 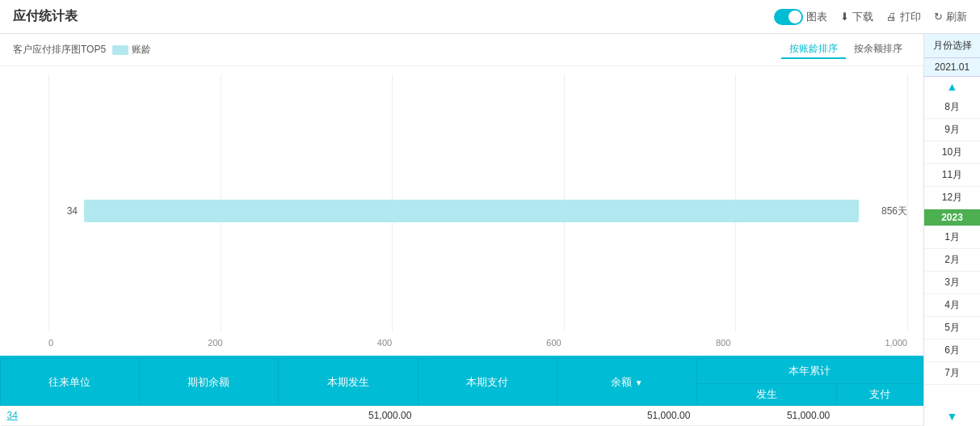 I want to click on sidebar-month-item: 9月, so click(x=952, y=130).